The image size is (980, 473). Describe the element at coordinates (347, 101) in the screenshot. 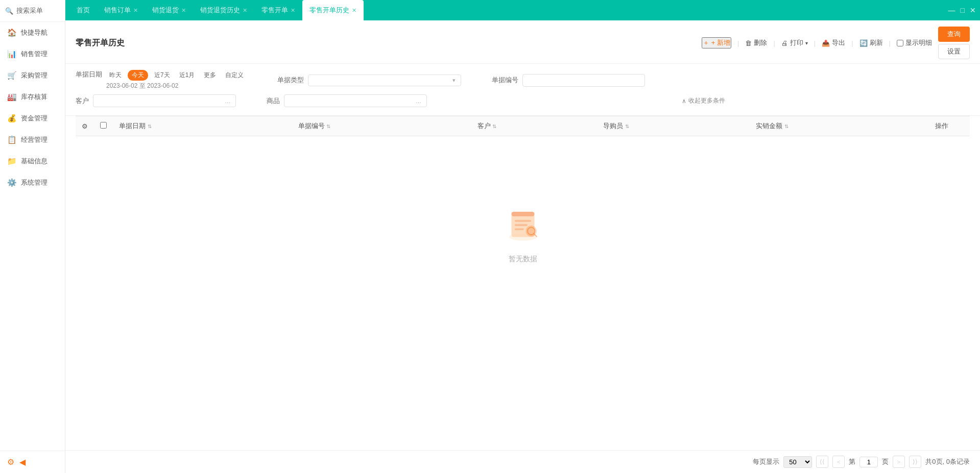

I see `product-filter-group: 商品 ...` at that location.